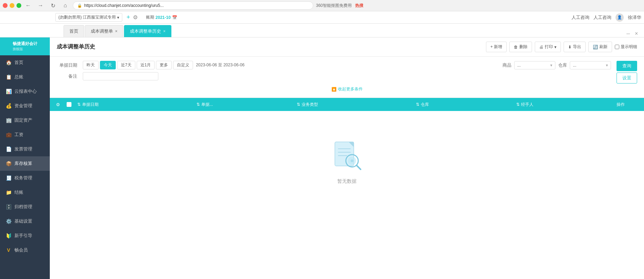 Image resolution: width=644 pixels, height=279 pixels. I want to click on goods-selector: ... ▾, so click(535, 65).